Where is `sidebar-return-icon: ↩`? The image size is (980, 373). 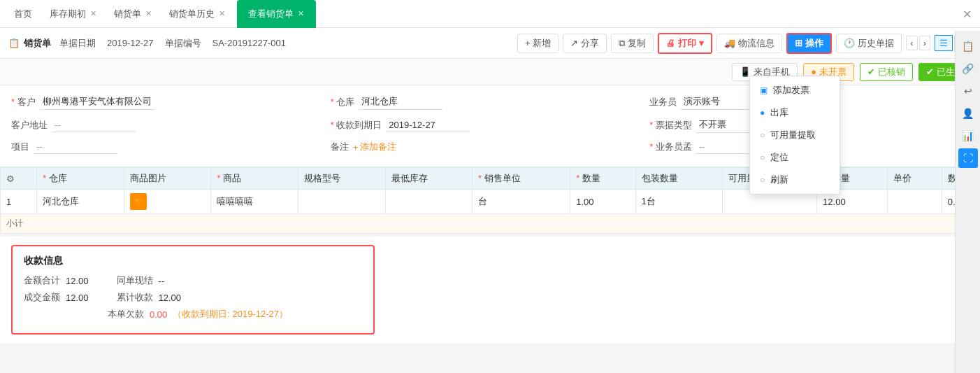 sidebar-return-icon: ↩ is located at coordinates (968, 91).